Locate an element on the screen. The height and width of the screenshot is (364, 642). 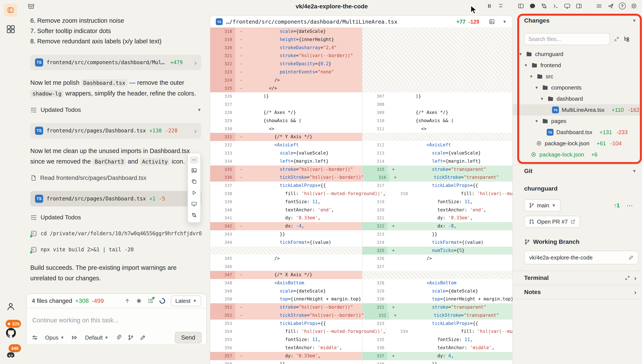
diff-line-new: 330 top={innerHeight + margin.top} is located at coordinates (437, 299).